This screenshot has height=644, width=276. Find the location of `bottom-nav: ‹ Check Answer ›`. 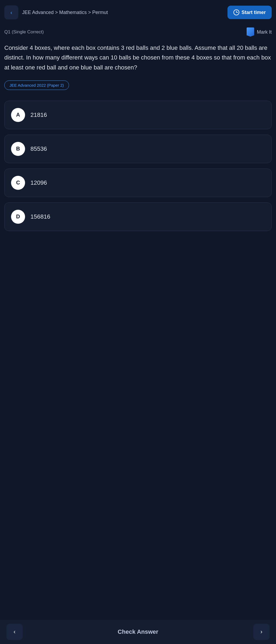

bottom-nav: ‹ Check Answer › is located at coordinates (138, 632).